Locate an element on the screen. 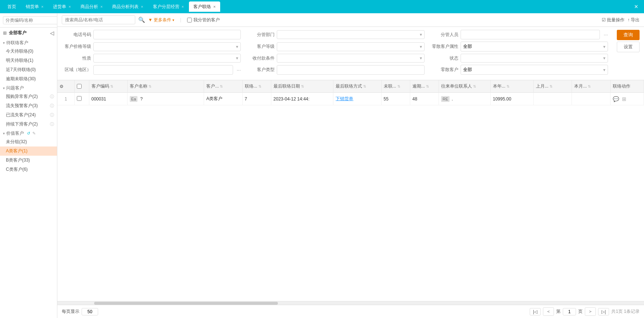  nature-label: 性质 is located at coordinates (76, 58).